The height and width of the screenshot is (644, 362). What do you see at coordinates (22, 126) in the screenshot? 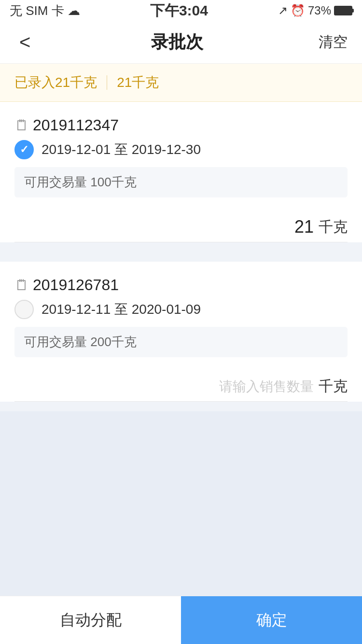
I see `doc-icon-1: 🗒` at bounding box center [22, 126].